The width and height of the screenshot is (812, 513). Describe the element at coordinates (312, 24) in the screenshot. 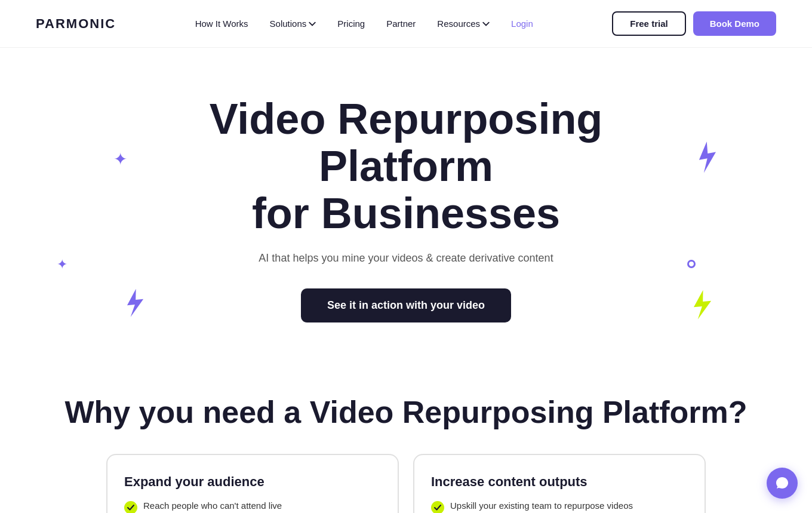

I see `chevron-down-icon` at that location.